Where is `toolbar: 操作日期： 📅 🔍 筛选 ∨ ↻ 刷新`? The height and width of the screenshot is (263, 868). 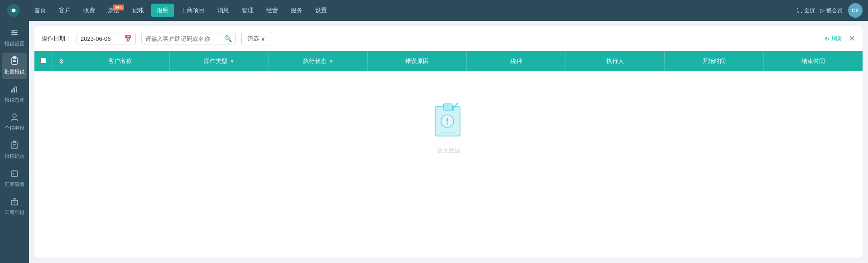 toolbar: 操作日期： 📅 🔍 筛选 ∨ ↻ 刷新 is located at coordinates (448, 39).